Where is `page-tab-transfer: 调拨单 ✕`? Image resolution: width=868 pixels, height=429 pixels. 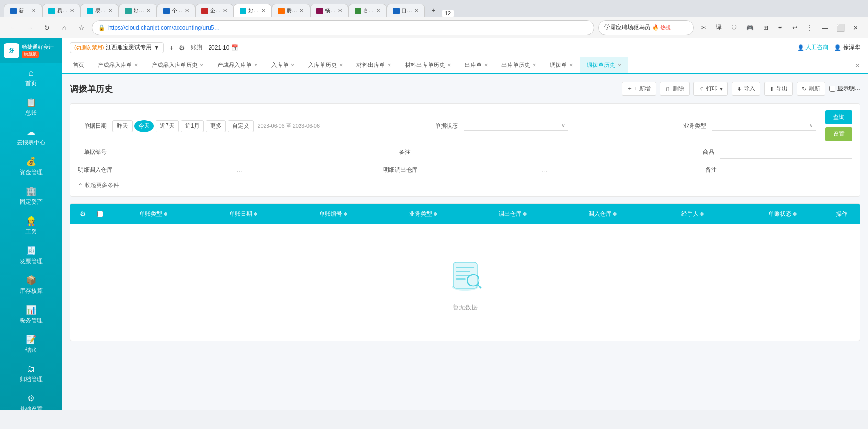
page-tab-transfer: 调拨单 ✕ is located at coordinates (562, 66).